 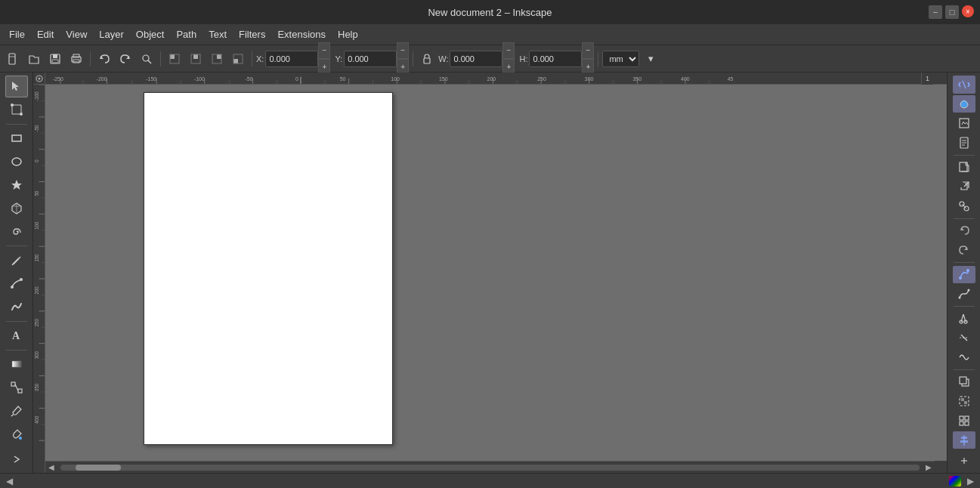 What do you see at coordinates (964, 104) in the screenshot?
I see `fill-stroke-button` at bounding box center [964, 104].